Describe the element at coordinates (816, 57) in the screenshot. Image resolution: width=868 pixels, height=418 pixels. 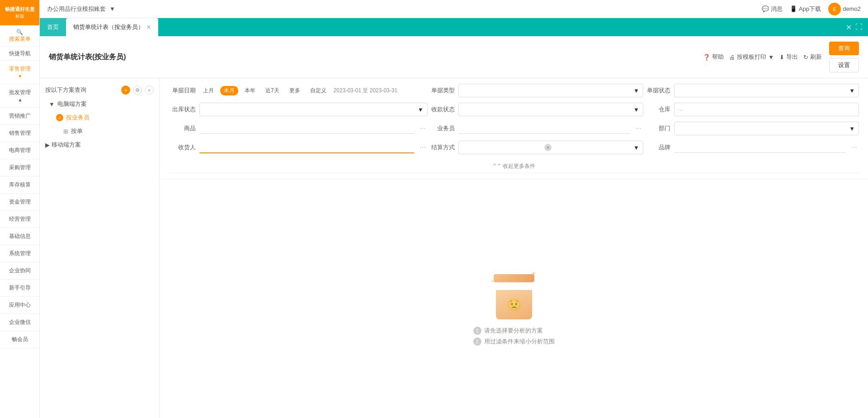
I see `refresh-label: 刷新` at that location.